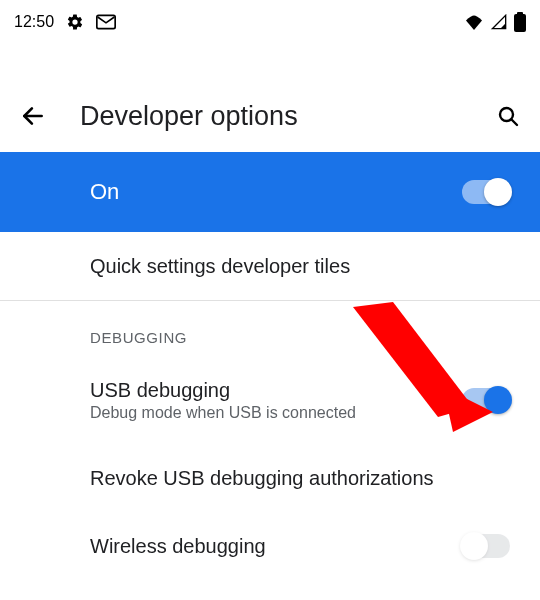 This screenshot has width=540, height=600. What do you see at coordinates (276, 192) in the screenshot?
I see `master-toggle-label: On` at bounding box center [276, 192].